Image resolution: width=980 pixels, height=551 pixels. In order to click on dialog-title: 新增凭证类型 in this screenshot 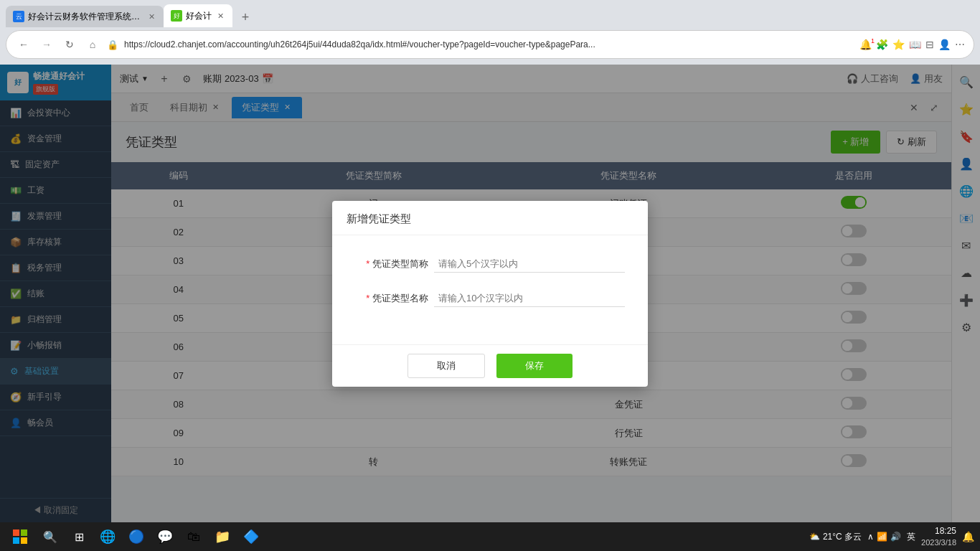, I will do `click(379, 218)`.